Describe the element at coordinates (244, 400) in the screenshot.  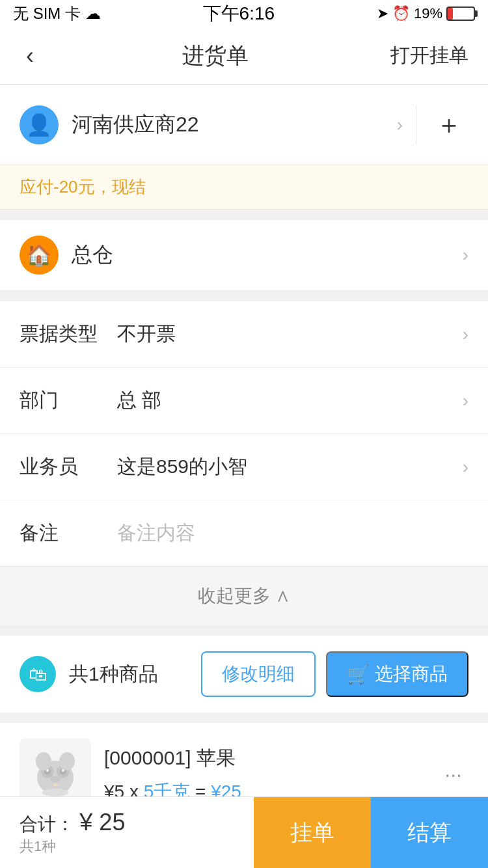
I see `department-row: 部门 总 部 ›` at that location.